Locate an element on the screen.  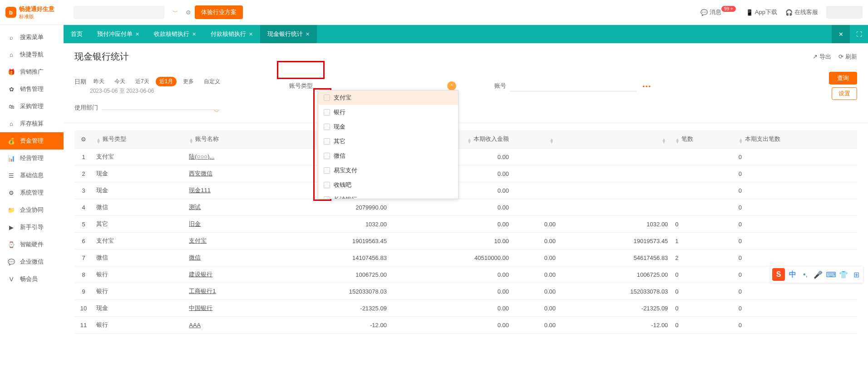
tab-0: 首页 is located at coordinates (77, 34).